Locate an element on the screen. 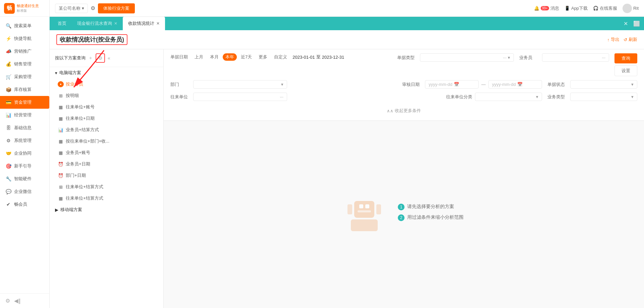 Image resolution: width=644 pixels, height=308 pixels. unit-settle1-icon: ⊞ is located at coordinates (61, 187).